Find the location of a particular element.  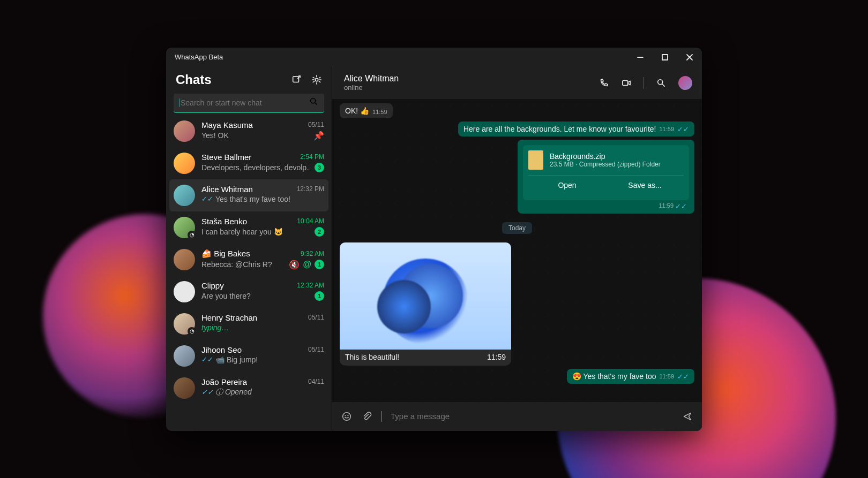

window-title: WhatsApp Beta is located at coordinates (199, 57).